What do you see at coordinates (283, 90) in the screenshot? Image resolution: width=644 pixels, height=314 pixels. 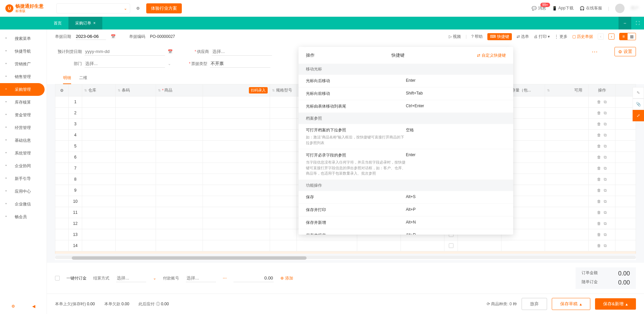 I see `col-spec: ⇅规格型号` at bounding box center [283, 90].